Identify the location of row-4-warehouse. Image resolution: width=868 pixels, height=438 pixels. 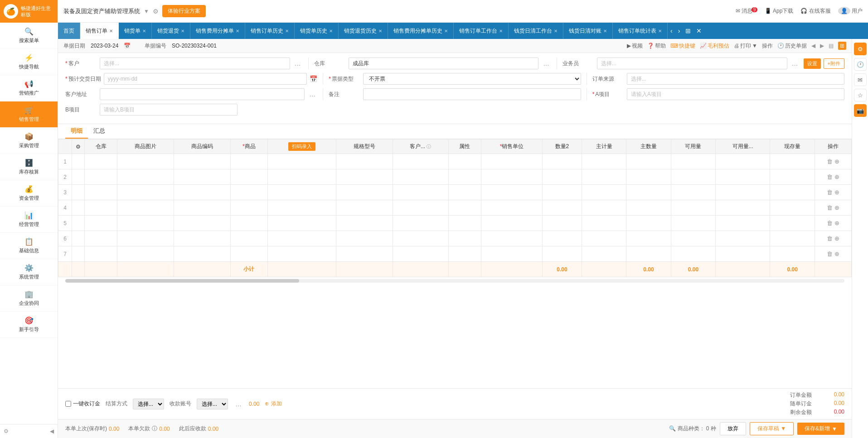
(101, 208).